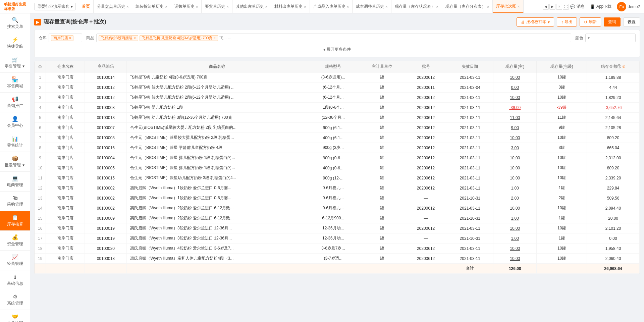 This screenshot has width=644, height=322. Describe the element at coordinates (515, 259) in the screenshot. I see `row-qty-main-19: 10.00` at that location.